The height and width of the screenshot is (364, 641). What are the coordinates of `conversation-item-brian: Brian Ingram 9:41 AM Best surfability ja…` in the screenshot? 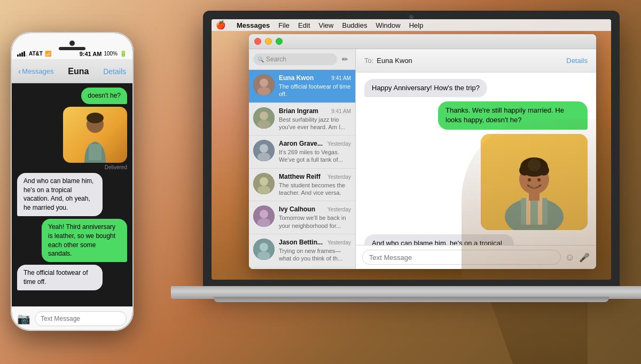 It's located at (302, 120).